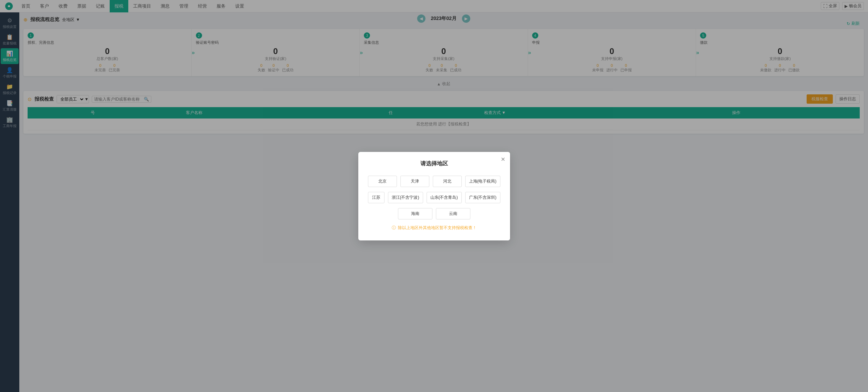 The image size is (868, 392). I want to click on region-btn-云南: 云南, so click(453, 214).